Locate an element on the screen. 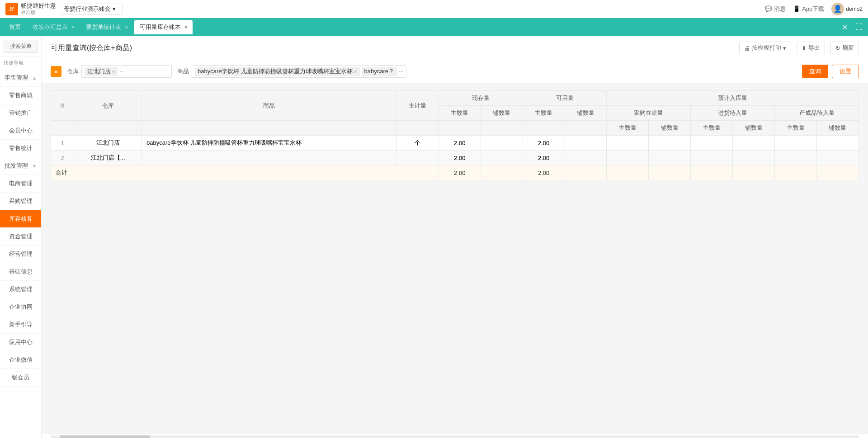 The image size is (868, 439). cell-warehouse-2: 江北门店【... is located at coordinates (108, 158).